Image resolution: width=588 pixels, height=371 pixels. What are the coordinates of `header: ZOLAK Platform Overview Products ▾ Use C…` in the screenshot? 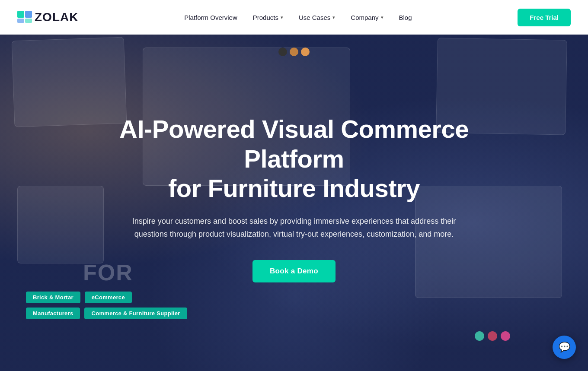 It's located at (294, 17).